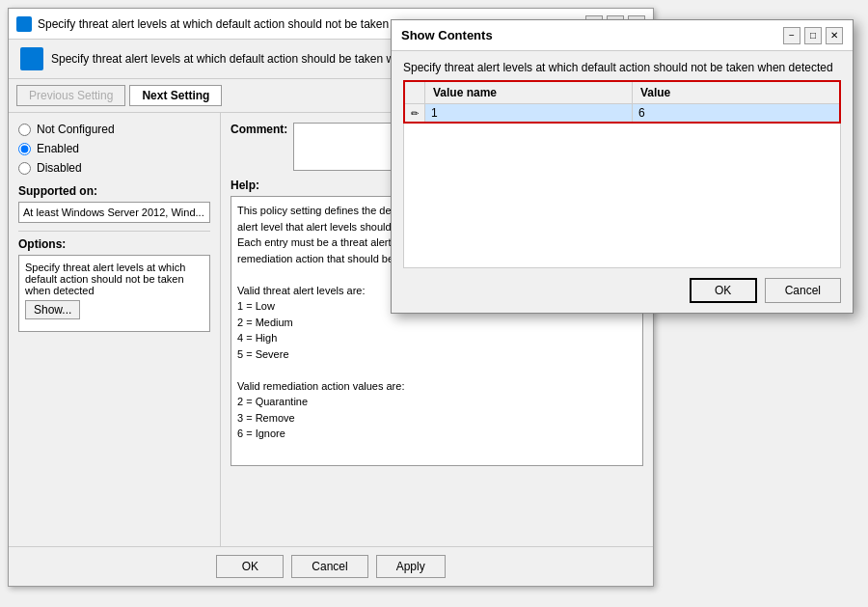 The height and width of the screenshot is (607, 868). Describe the element at coordinates (622, 93) in the screenshot. I see `table-header-row: Value name Value` at that location.